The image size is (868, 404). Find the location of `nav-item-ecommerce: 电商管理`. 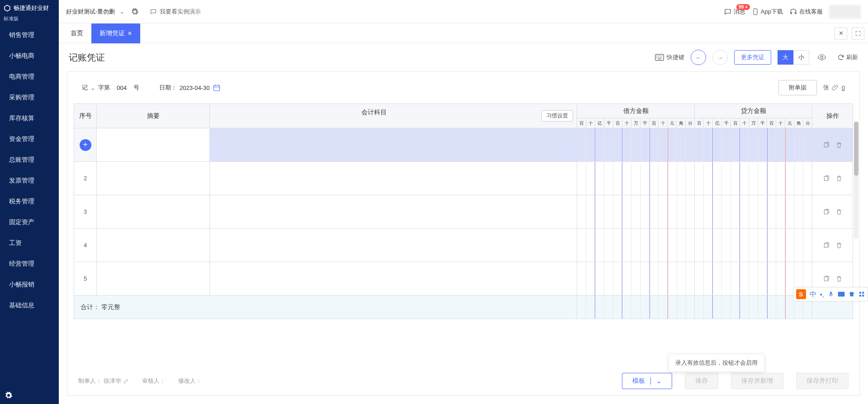

nav-item-ecommerce: 电商管理 is located at coordinates (29, 77).